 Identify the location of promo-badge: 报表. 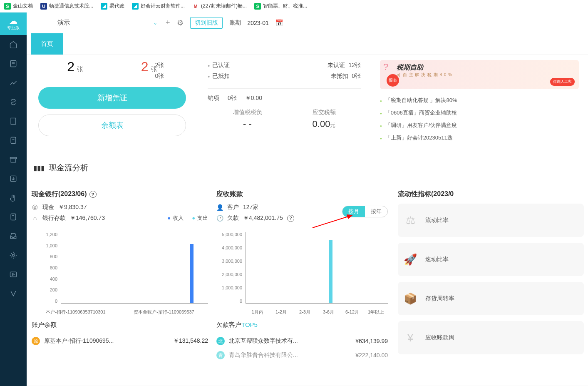
(393, 80).